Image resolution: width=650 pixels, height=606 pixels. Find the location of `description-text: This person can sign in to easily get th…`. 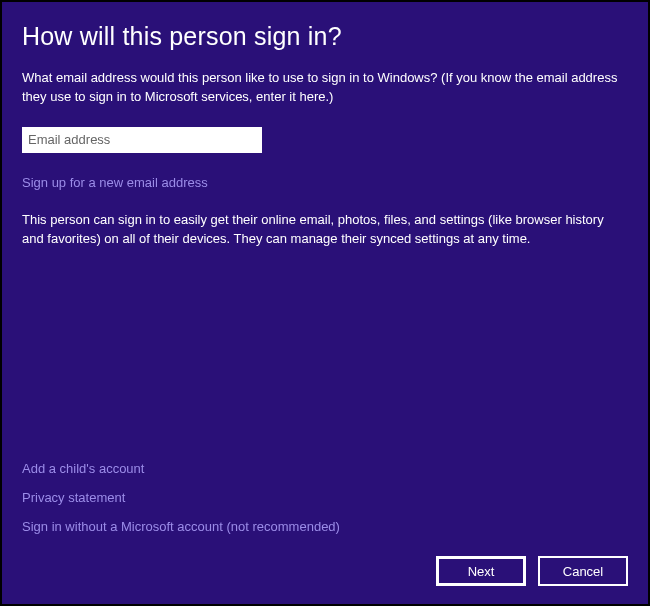

description-text: This person can sign in to easily get th… is located at coordinates (325, 230).